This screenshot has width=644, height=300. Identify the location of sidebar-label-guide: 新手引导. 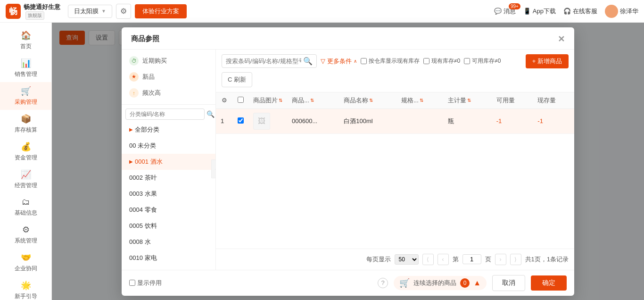
(26, 296).